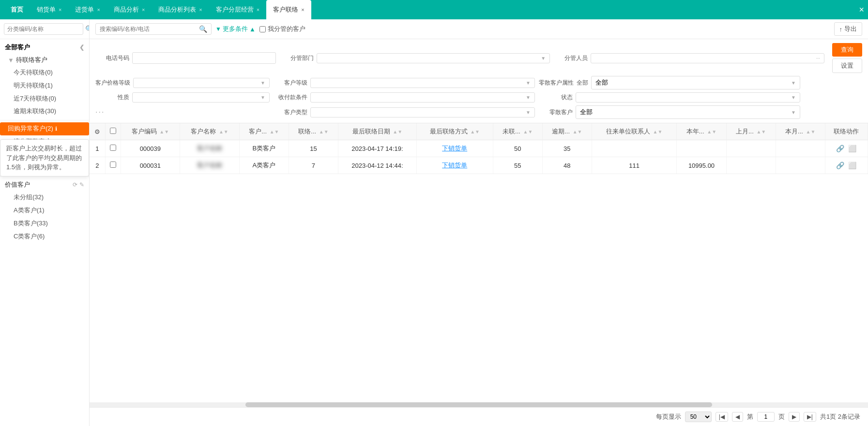  I want to click on row2-name: 客户名称, so click(210, 165).